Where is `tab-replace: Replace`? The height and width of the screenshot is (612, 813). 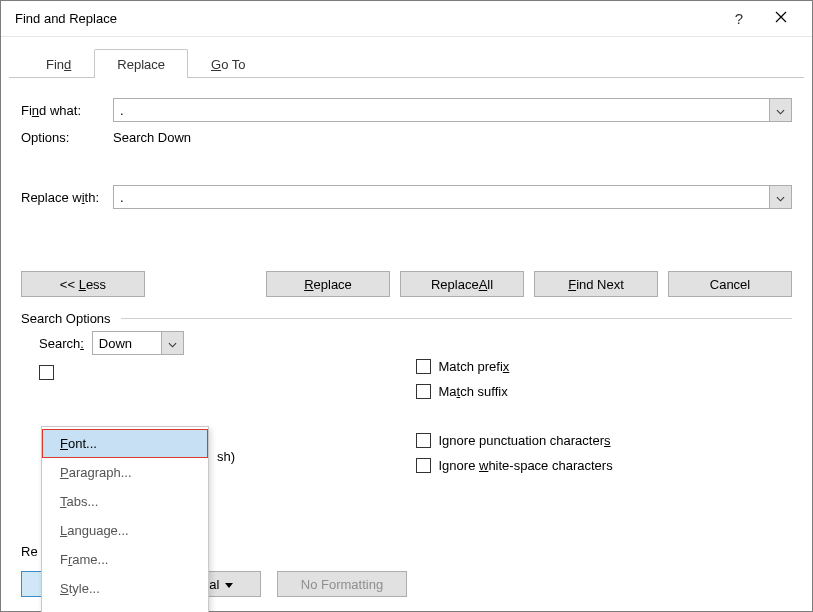
tab-replace: Replace is located at coordinates (141, 64).